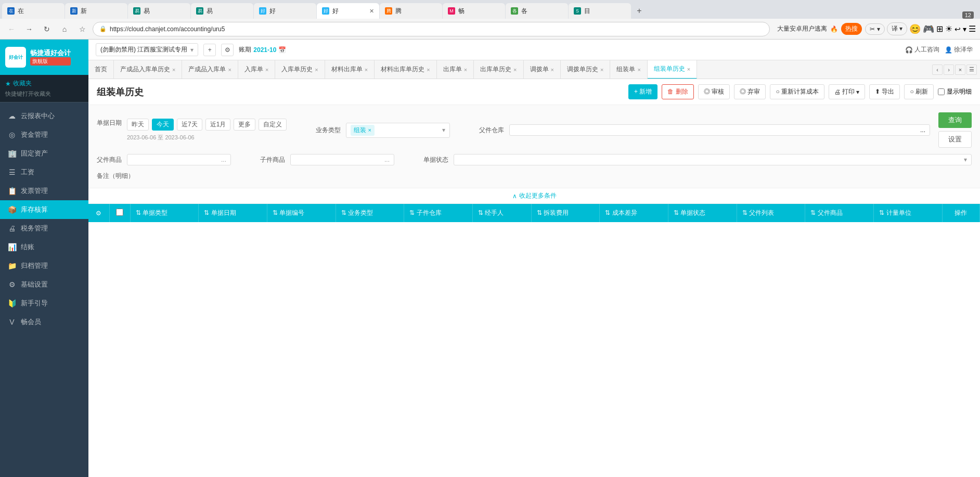 The image size is (980, 477). What do you see at coordinates (147, 50) in the screenshot?
I see `company-selector: (勿删勿禁用) 江西服宝测试专用 ▾` at bounding box center [147, 50].